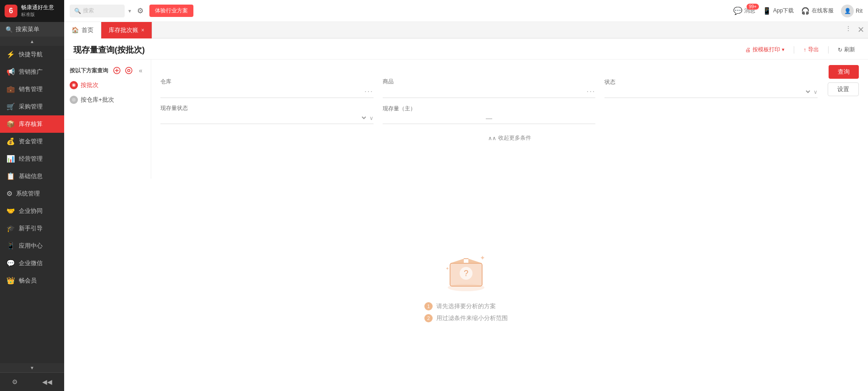 The width and height of the screenshot is (868, 391). I want to click on sidebar-collapse-btn: ◀◀, so click(47, 382).